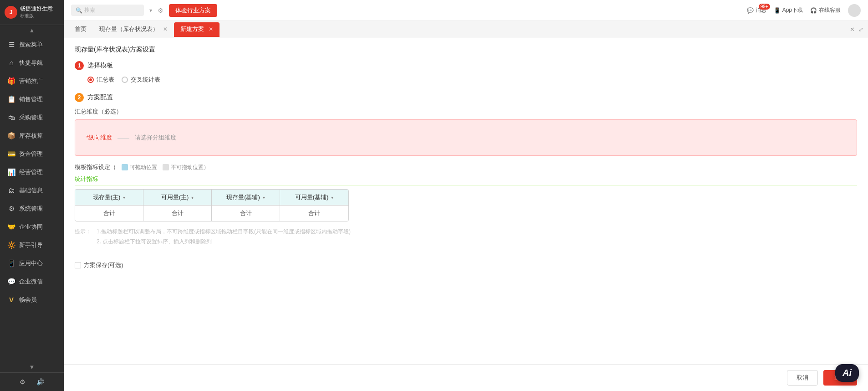  What do you see at coordinates (314, 197) in the screenshot?
I see `col-header-3: 可用量(基辅) ▾` at bounding box center [314, 197].